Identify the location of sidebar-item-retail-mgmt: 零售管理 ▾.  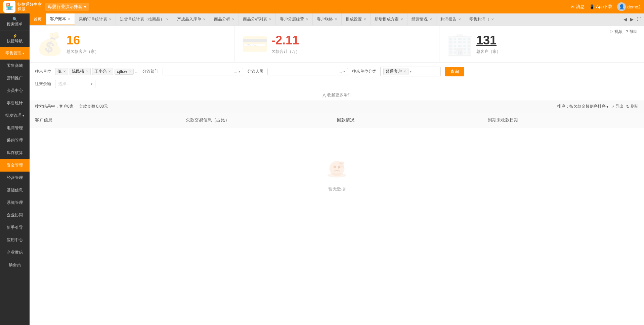
(15, 53).